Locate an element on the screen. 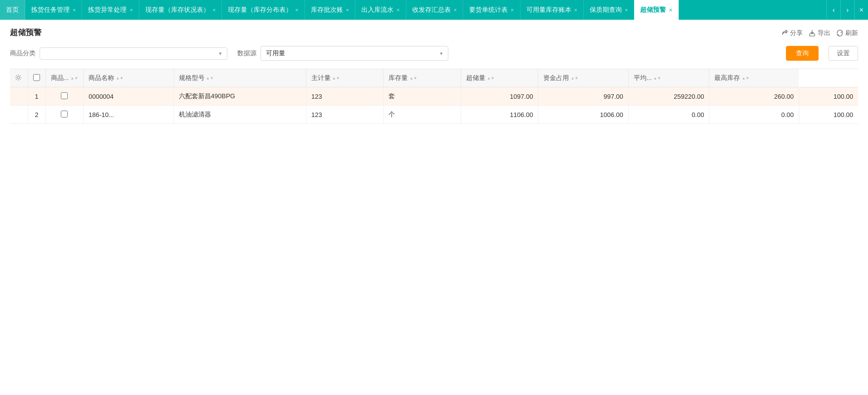  th-overstock-sort: 超储量 ▲▼ is located at coordinates (480, 78).